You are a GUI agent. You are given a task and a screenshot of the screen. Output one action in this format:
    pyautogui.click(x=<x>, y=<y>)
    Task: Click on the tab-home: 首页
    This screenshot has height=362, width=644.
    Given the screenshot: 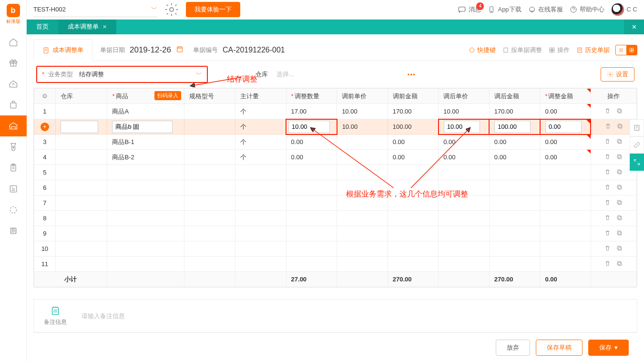 What is the action you would take?
    pyautogui.click(x=42, y=27)
    